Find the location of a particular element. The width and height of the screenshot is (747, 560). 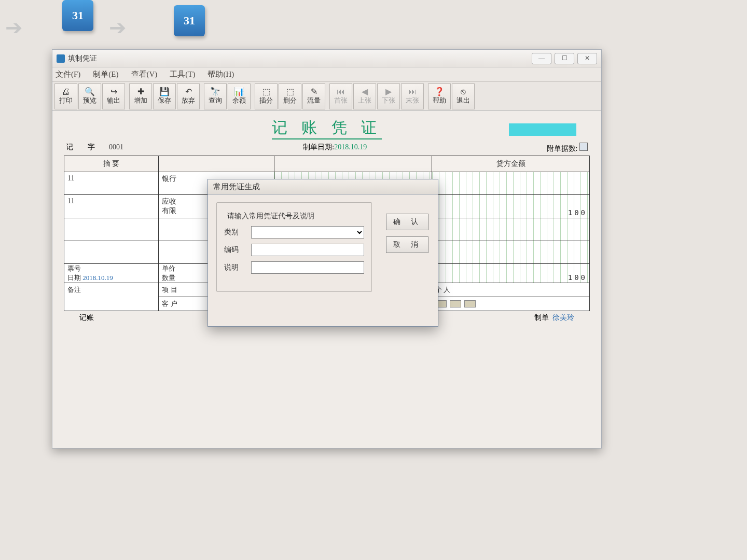

label-riqi: 日期 is located at coordinates (74, 278).